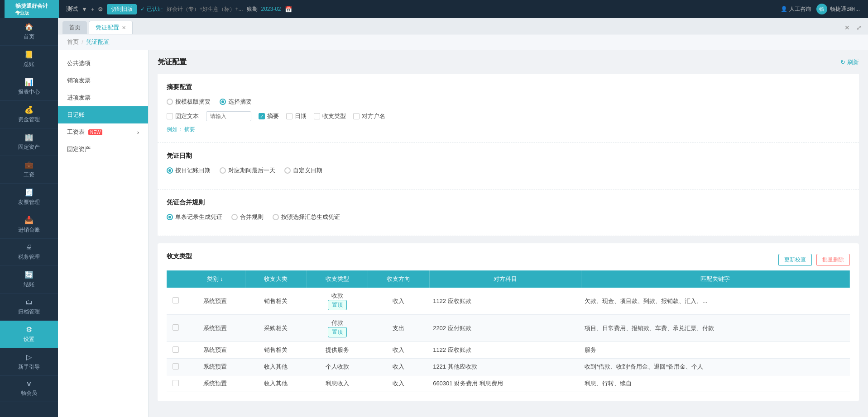 The height and width of the screenshot is (417, 868). What do you see at coordinates (29, 60) in the screenshot?
I see `sidebar-item-ledger: 📒 总账` at bounding box center [29, 60].